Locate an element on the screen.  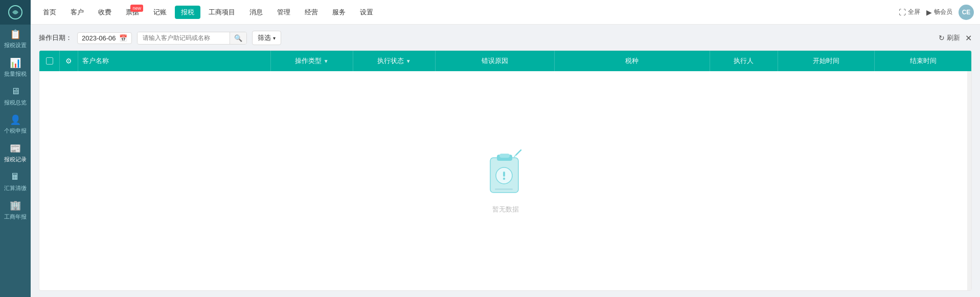
date-label: 操作日期： is located at coordinates (55, 38).